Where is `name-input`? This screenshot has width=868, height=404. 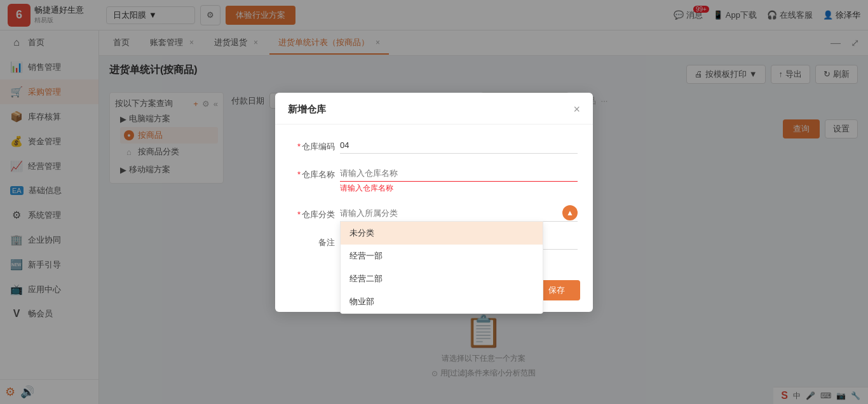
name-input is located at coordinates (459, 173).